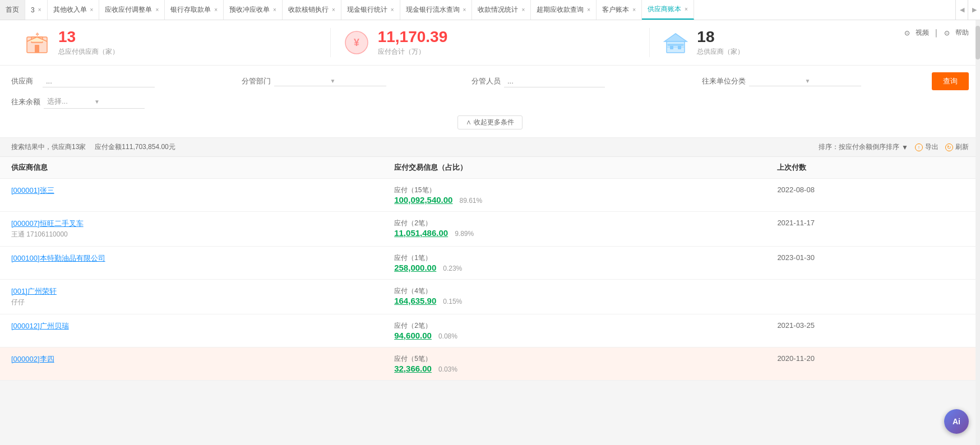 This screenshot has height=445, width=980. I want to click on supplier-link-000007: [000007]恒旺二手叉车, so click(47, 223).